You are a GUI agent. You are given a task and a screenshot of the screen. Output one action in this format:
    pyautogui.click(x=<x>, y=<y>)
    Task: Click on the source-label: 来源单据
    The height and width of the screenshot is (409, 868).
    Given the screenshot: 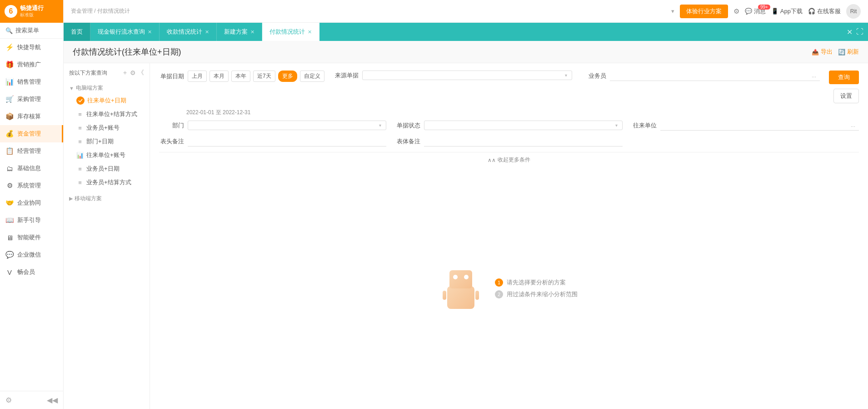 What is the action you would take?
    pyautogui.click(x=346, y=76)
    